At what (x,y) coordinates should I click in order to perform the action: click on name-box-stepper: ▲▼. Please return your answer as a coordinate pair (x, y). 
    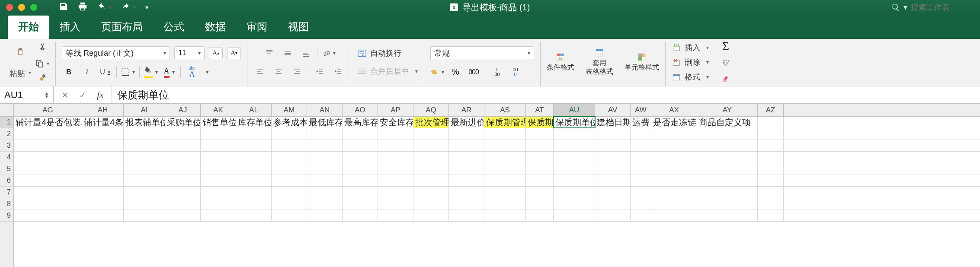
    Looking at the image, I should click on (47, 95).